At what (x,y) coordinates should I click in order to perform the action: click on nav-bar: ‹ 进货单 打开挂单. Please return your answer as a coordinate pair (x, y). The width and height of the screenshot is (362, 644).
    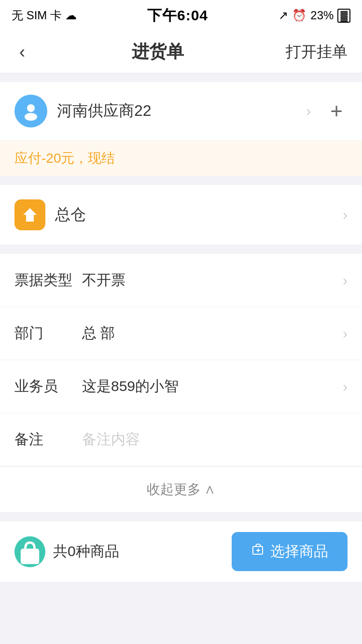
    Looking at the image, I should click on (181, 52).